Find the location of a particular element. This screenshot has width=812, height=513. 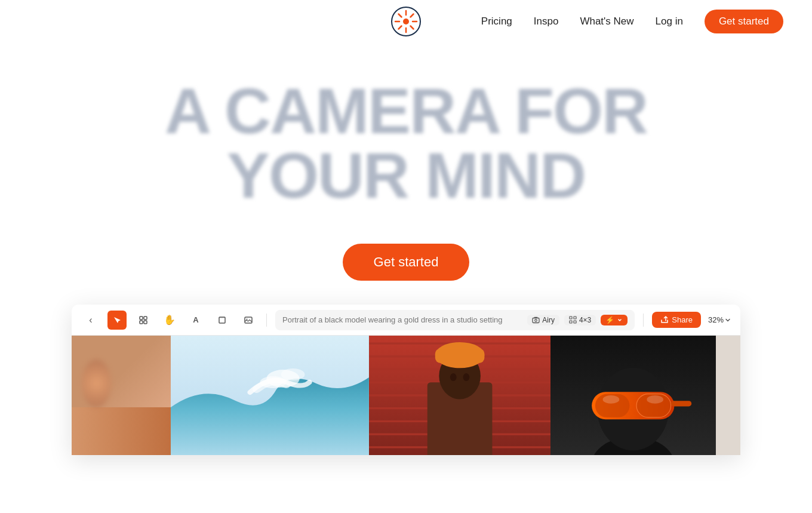

nav-links: Pricing Inspo What's New Log in Get star… is located at coordinates (632, 21).